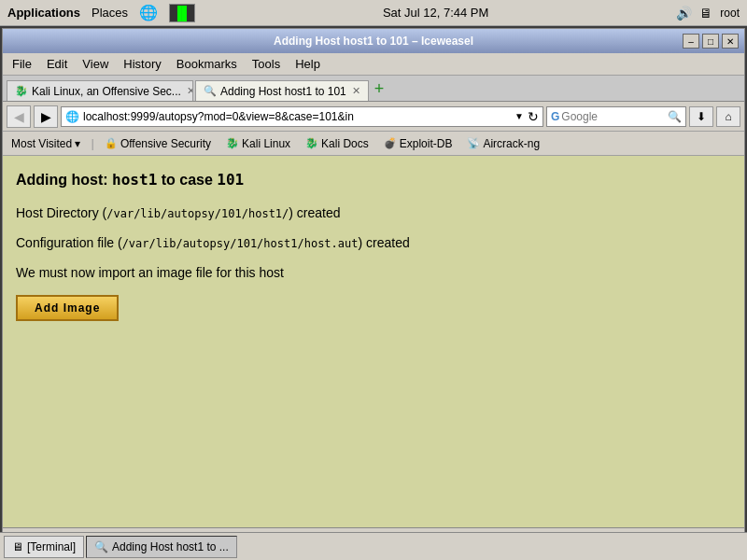 The image size is (747, 560). I want to click on search-engine-icon: G, so click(555, 117).